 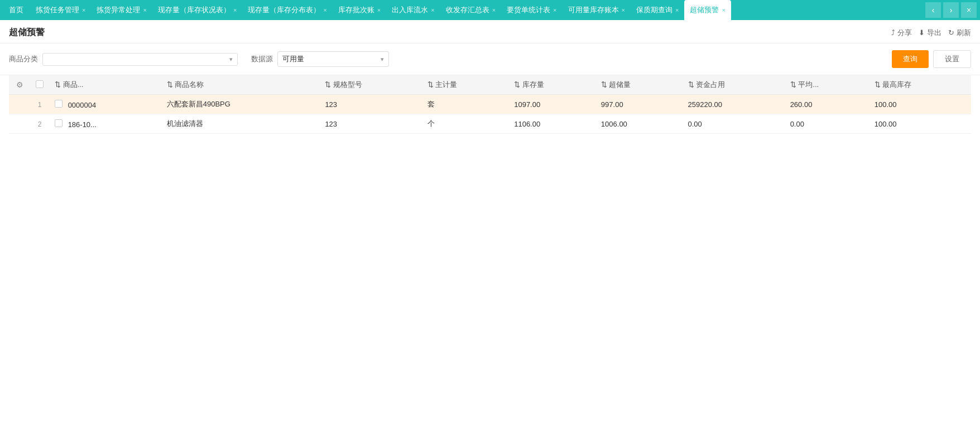 What do you see at coordinates (931, 33) in the screenshot?
I see `header-actions: ⤴ 分享 ⬇ 导出 ↻ 刷新` at bounding box center [931, 33].